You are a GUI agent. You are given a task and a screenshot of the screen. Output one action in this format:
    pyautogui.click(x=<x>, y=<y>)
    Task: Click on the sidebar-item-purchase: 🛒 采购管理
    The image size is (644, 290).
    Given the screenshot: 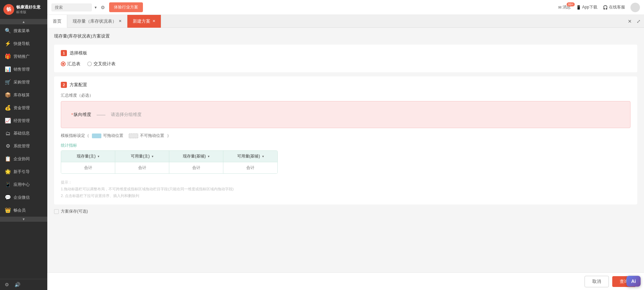 What is the action you would take?
    pyautogui.click(x=24, y=82)
    